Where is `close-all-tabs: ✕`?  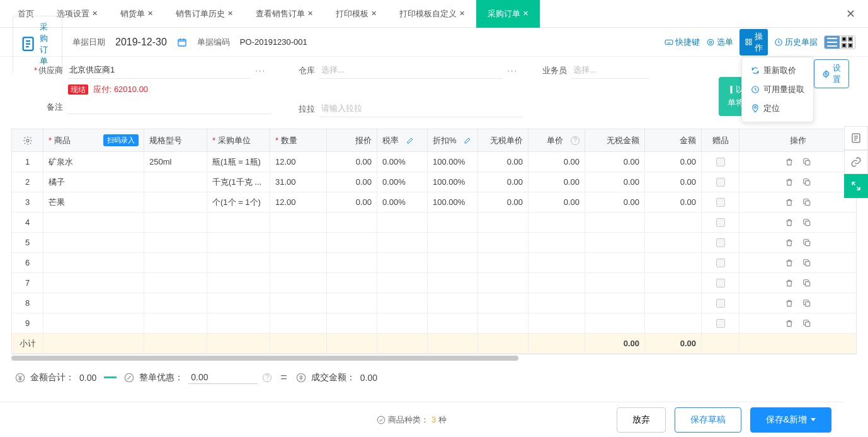
close-all-tabs: ✕ is located at coordinates (850, 14).